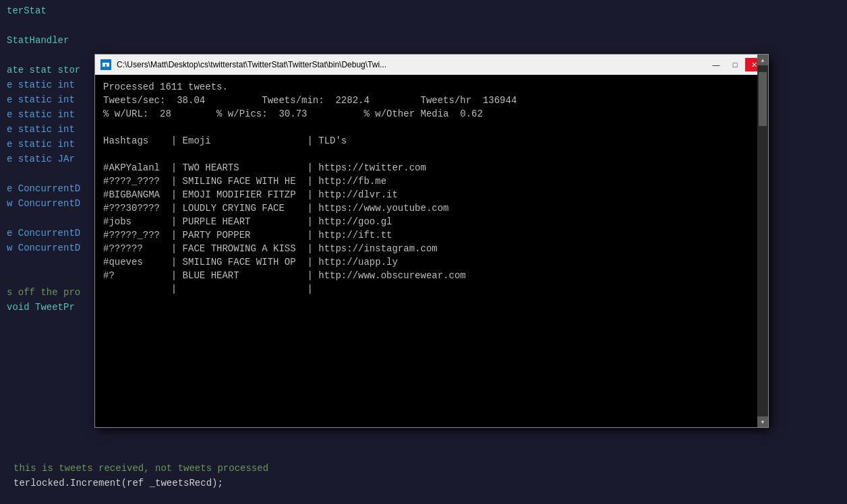  What do you see at coordinates (763, 422) in the screenshot?
I see `scroll-down-button: ▼` at bounding box center [763, 422].